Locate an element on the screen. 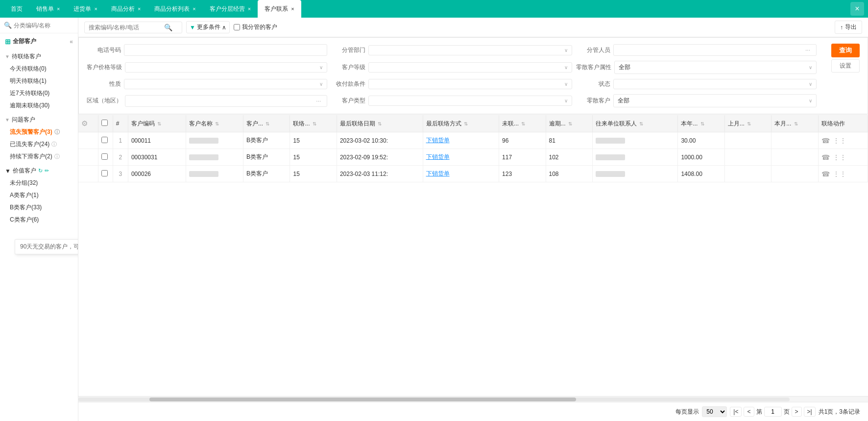 Image resolution: width=868 pixels, height=421 pixels. page-first-btn: |< is located at coordinates (736, 412).